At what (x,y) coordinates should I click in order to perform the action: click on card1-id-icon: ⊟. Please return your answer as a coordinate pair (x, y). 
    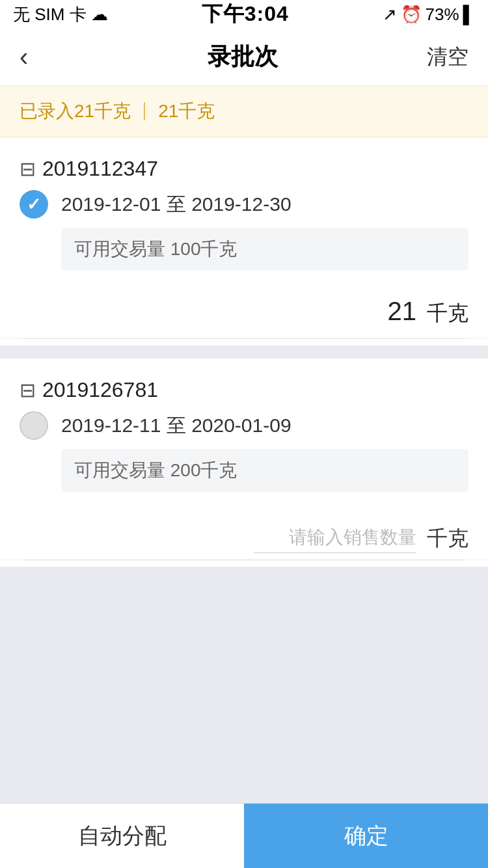
    Looking at the image, I should click on (27, 169).